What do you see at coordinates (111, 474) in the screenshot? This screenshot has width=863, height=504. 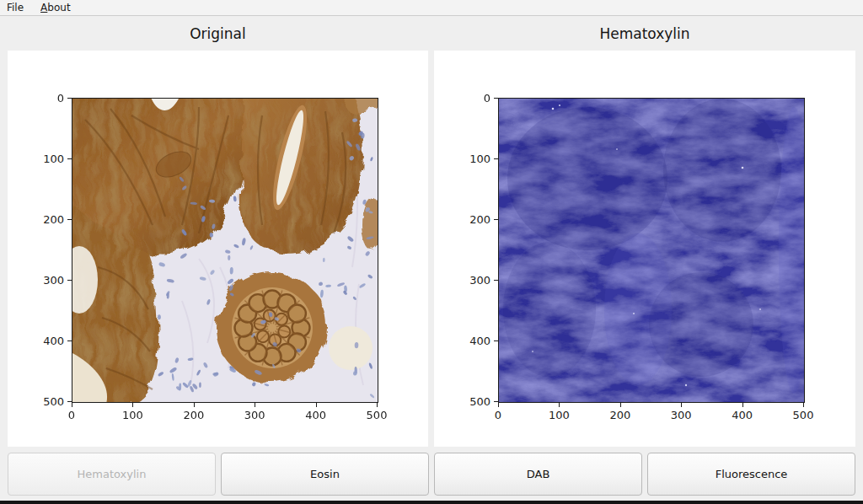 I see `hematoxylin-button: Hematoxylin` at bounding box center [111, 474].